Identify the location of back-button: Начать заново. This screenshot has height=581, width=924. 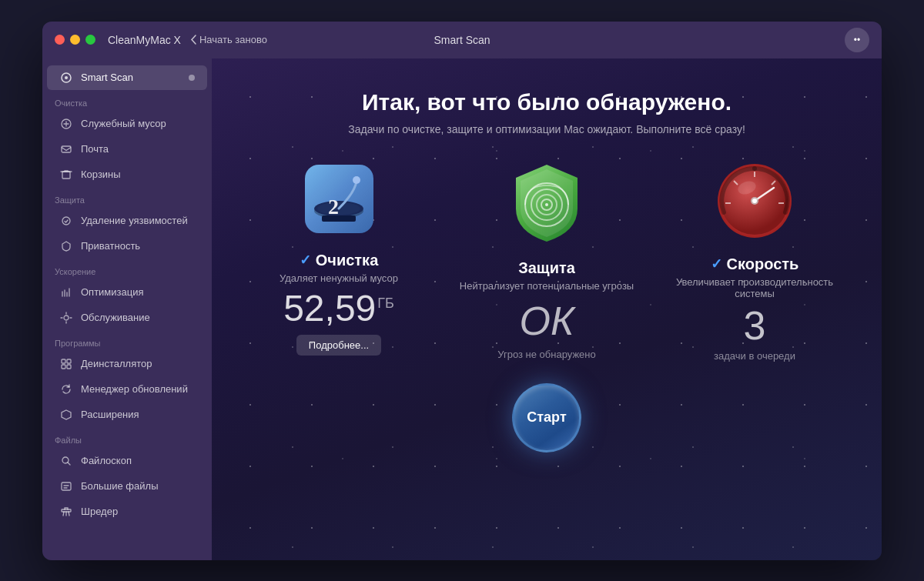
(229, 40).